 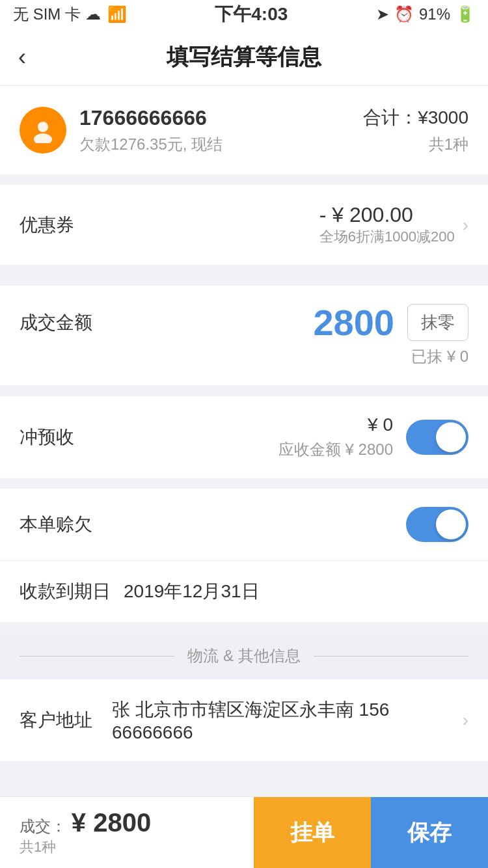 What do you see at coordinates (387, 215) in the screenshot?
I see `coupon-amount: - ¥ 200.00` at bounding box center [387, 215].